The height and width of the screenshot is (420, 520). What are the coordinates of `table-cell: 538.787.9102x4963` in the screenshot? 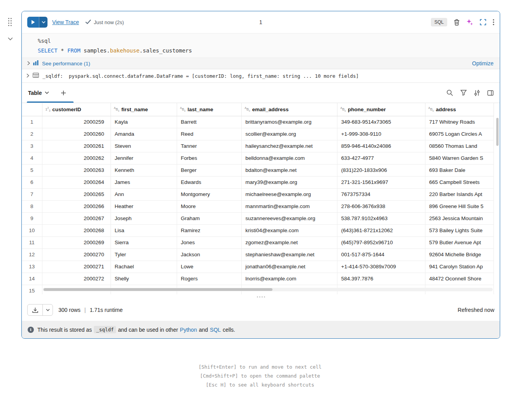 It's located at (381, 219).